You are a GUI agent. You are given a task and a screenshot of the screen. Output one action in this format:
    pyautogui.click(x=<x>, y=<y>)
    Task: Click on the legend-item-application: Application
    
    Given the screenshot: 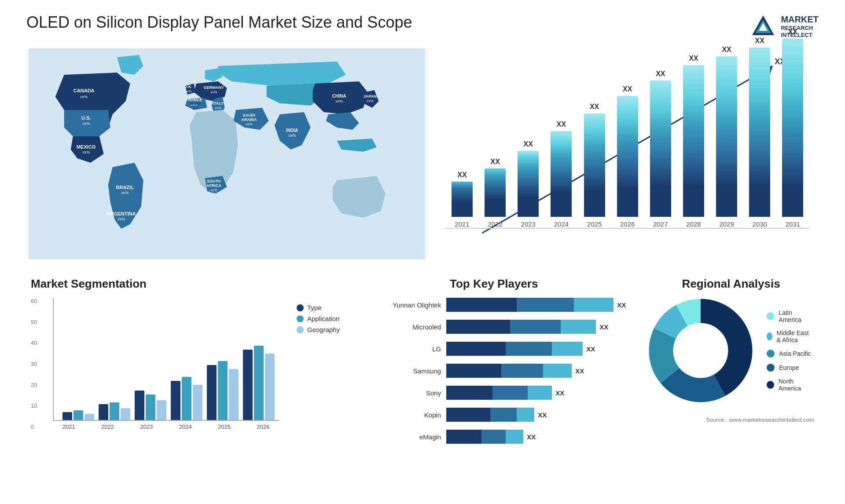 What is the action you would take?
    pyautogui.click(x=318, y=318)
    